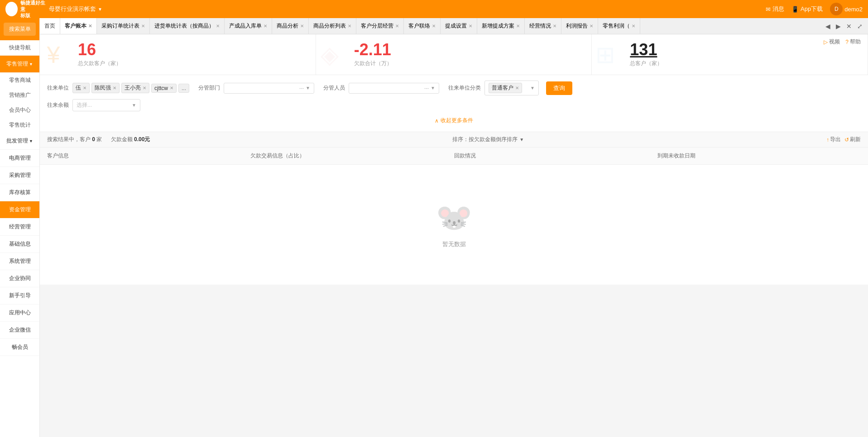  What do you see at coordinates (20, 193) in the screenshot?
I see `sidebar-item-inventory: 库存核算` at bounding box center [20, 193].